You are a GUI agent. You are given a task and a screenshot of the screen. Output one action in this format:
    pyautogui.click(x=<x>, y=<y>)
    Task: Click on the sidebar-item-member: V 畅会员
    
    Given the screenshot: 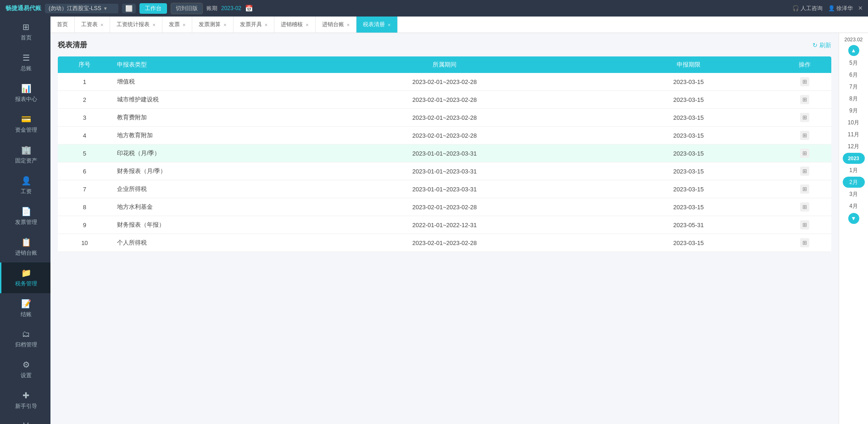 What is the action you would take?
    pyautogui.click(x=25, y=420)
    